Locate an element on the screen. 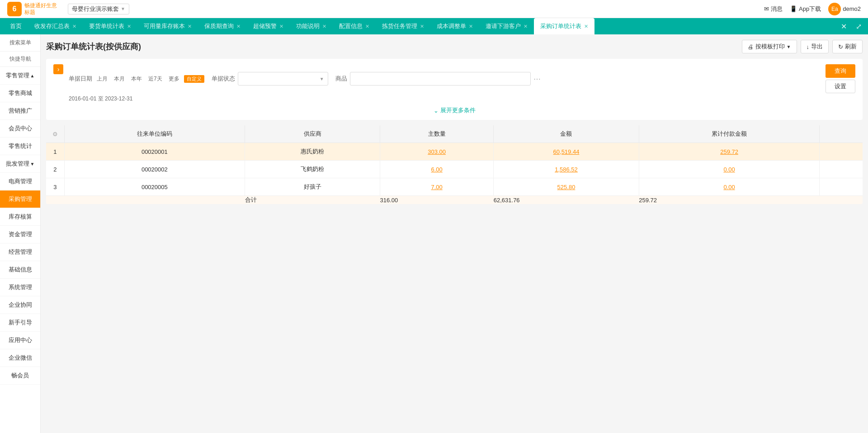 Image resolution: width=868 pixels, height=433 pixels. sidebar-item-vip-member: 畅会员 is located at coordinates (20, 376).